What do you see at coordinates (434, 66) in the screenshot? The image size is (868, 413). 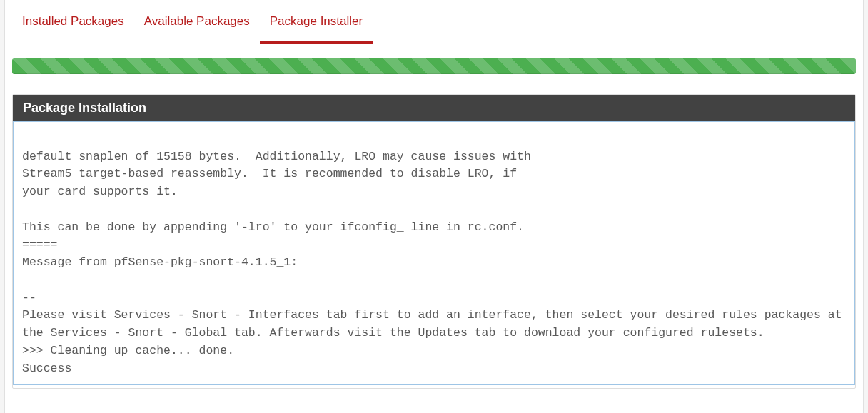 I see `install-progress-bar` at bounding box center [434, 66].